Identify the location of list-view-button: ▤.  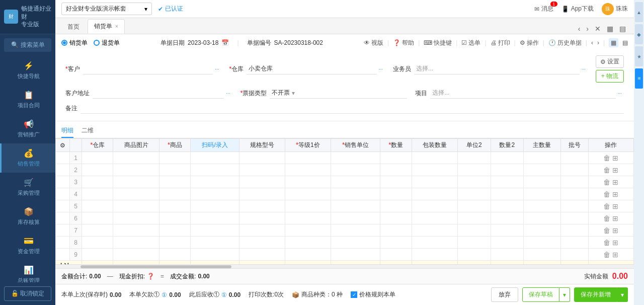
(625, 43).